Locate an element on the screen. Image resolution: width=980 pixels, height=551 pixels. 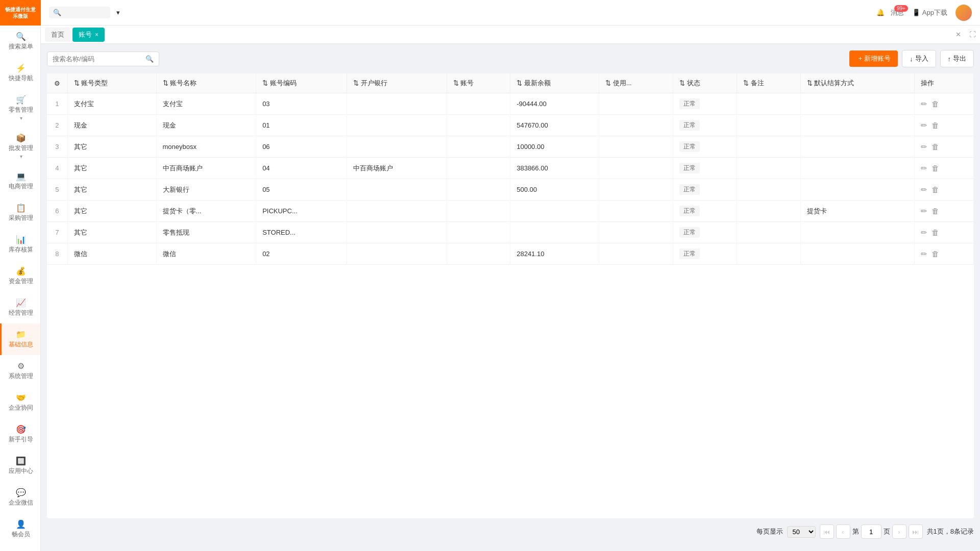
top-header: 🔍 ▾ 🔔 99+ 消息 📱 App下载 is located at coordinates (510, 13).